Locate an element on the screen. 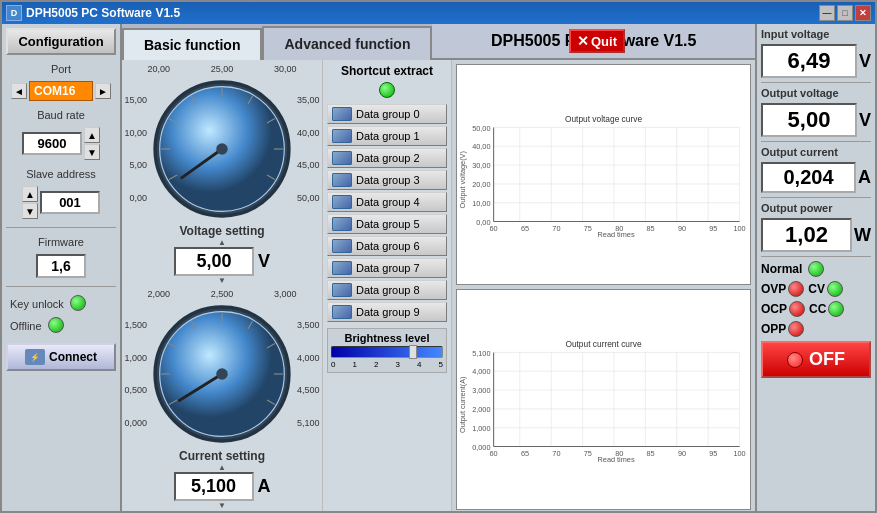 Image resolution: width=877 pixels, height=513 pixels. tab-basic: Basic function is located at coordinates (192, 45).